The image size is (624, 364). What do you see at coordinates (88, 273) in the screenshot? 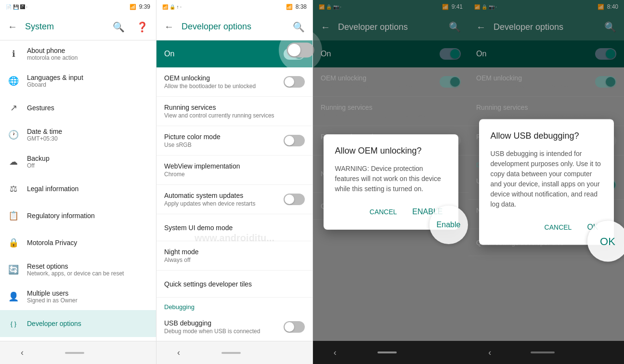
I see `reset-subtitle: Network, apps, or device can be reset` at bounding box center [88, 273].